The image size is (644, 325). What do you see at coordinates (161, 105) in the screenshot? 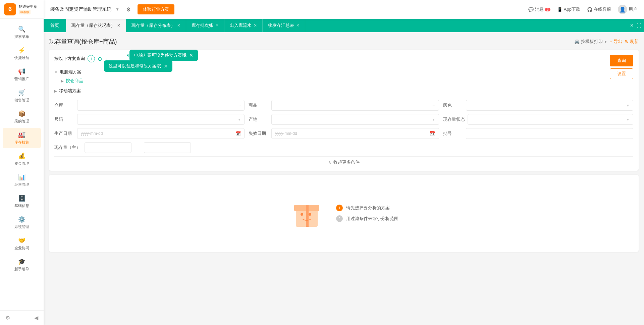
I see `warehouse-select: ···` at bounding box center [161, 105].